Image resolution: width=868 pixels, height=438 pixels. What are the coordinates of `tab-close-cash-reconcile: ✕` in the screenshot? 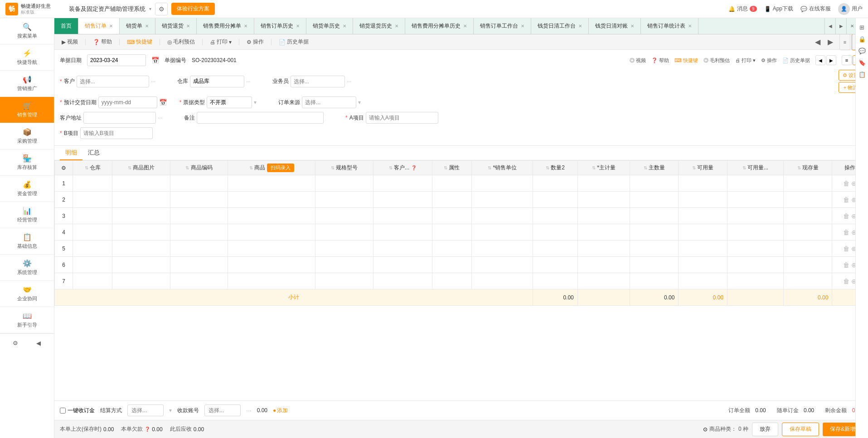 It's located at (632, 26).